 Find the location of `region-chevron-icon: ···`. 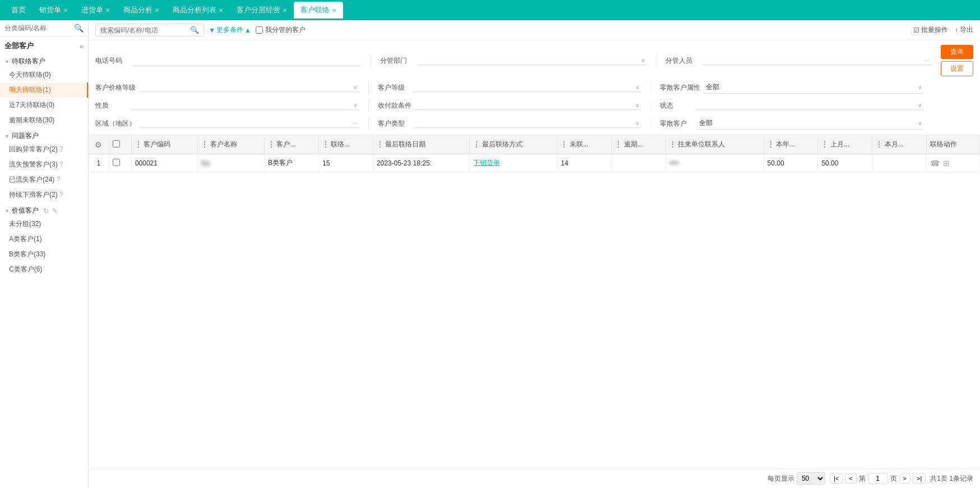

region-chevron-icon: ··· is located at coordinates (354, 123).